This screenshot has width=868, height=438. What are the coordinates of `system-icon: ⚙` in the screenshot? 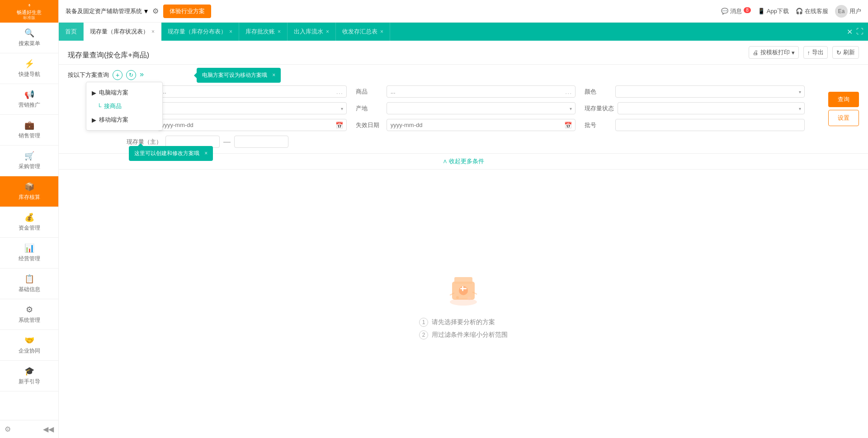 It's located at (29, 310).